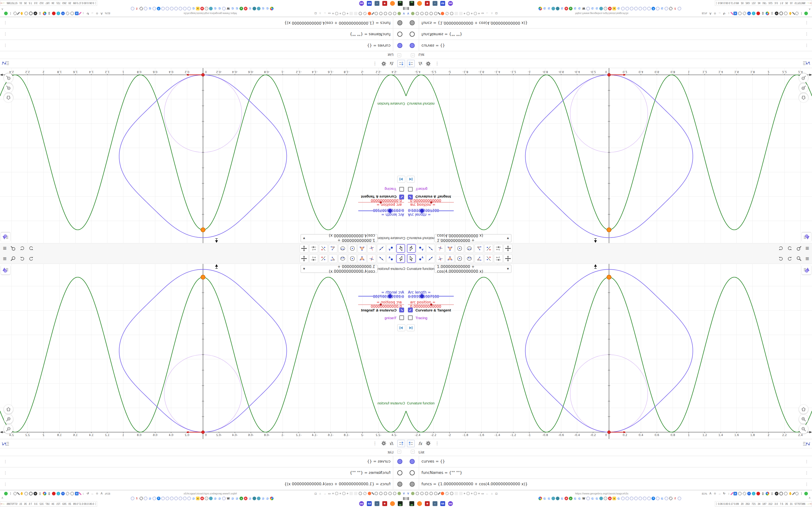 This screenshot has width=812, height=507. Describe the element at coordinates (719, 494) in the screenshot. I see `forward-arrow-icon: →` at that location.